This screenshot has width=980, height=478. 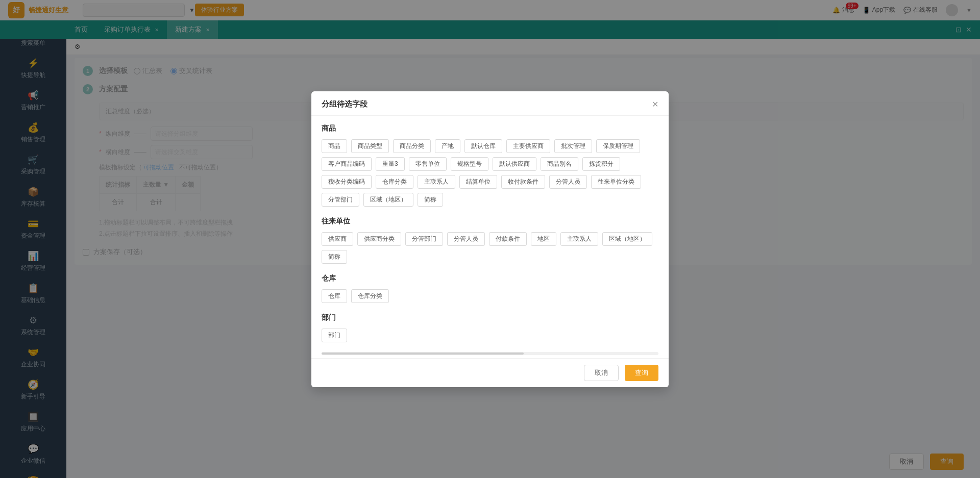 I want to click on field-tag-goods-20: 分管人员, so click(x=568, y=182).